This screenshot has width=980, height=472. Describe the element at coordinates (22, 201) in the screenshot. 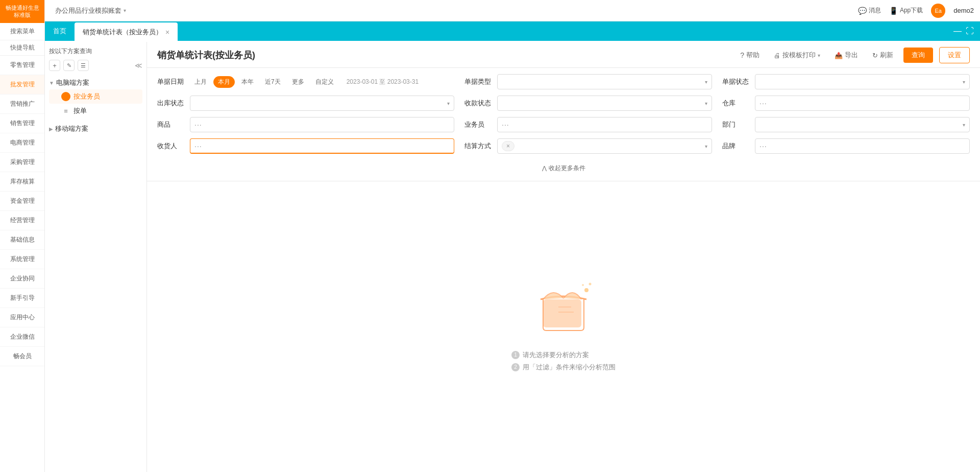

I see `sidebar-item-finance: 资金管理` at that location.